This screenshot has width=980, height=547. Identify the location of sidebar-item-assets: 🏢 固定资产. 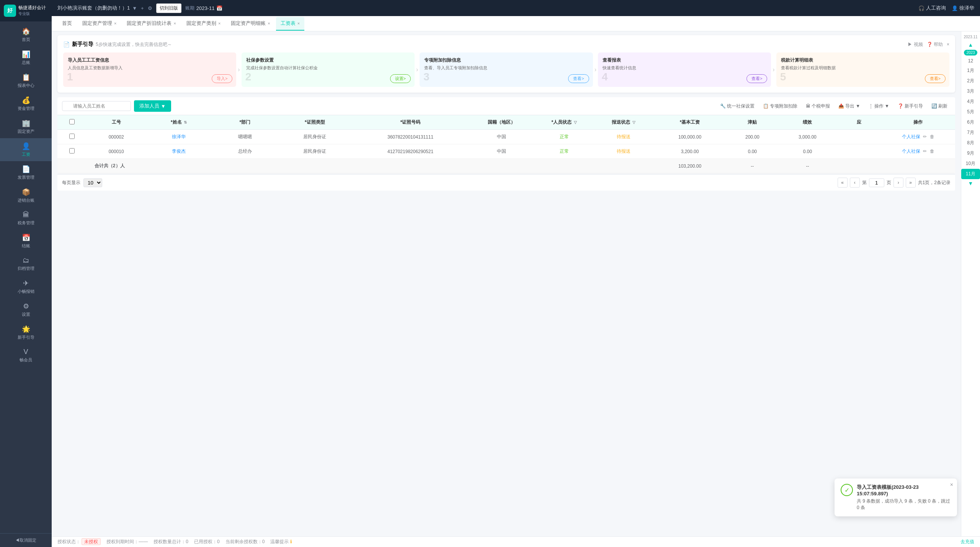
(26, 127).